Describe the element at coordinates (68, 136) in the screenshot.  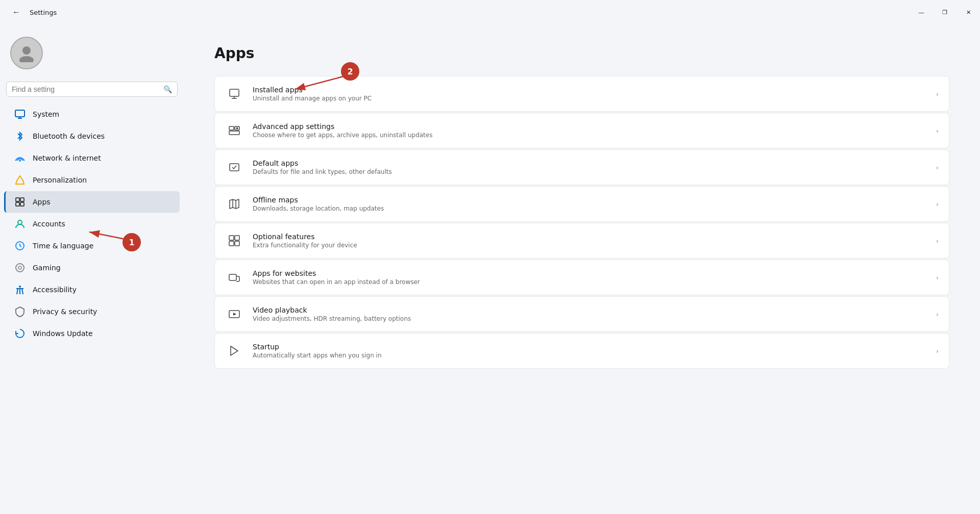
I see `sidebar-item-label: Bluetooth & devices` at that location.